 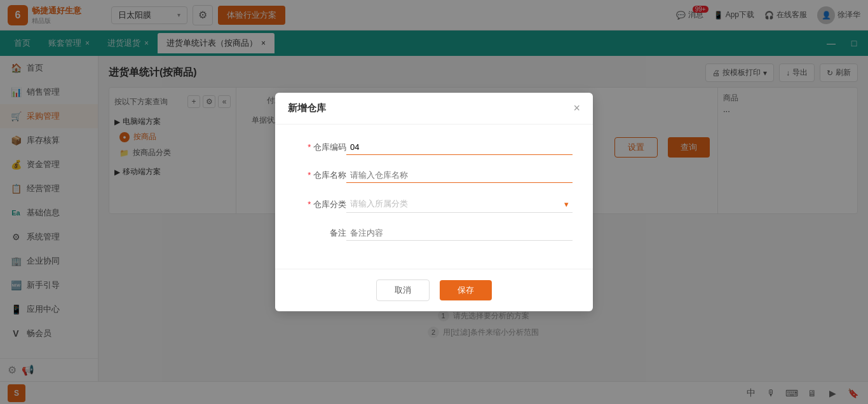 I want to click on category-label: 仓库分类, so click(x=321, y=205).